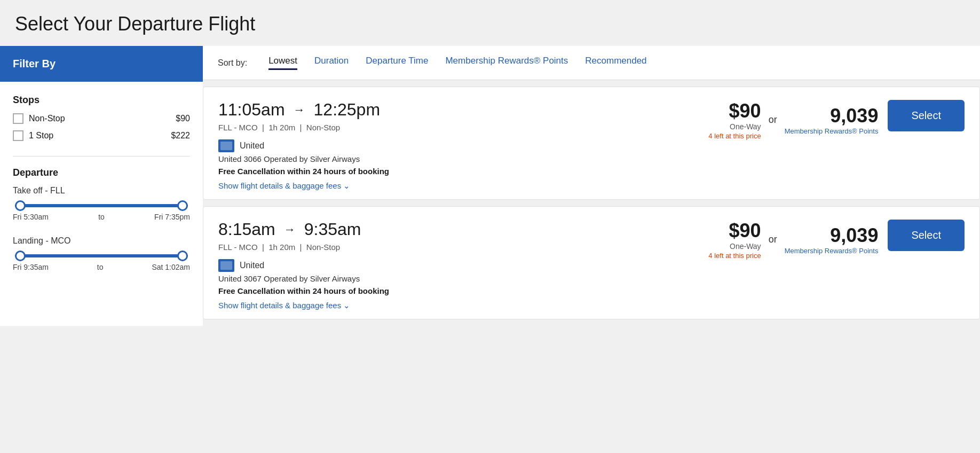 The height and width of the screenshot is (453, 980). I want to click on flight-1-show-details: Show flight details & baggage fees ⌄, so click(284, 190).